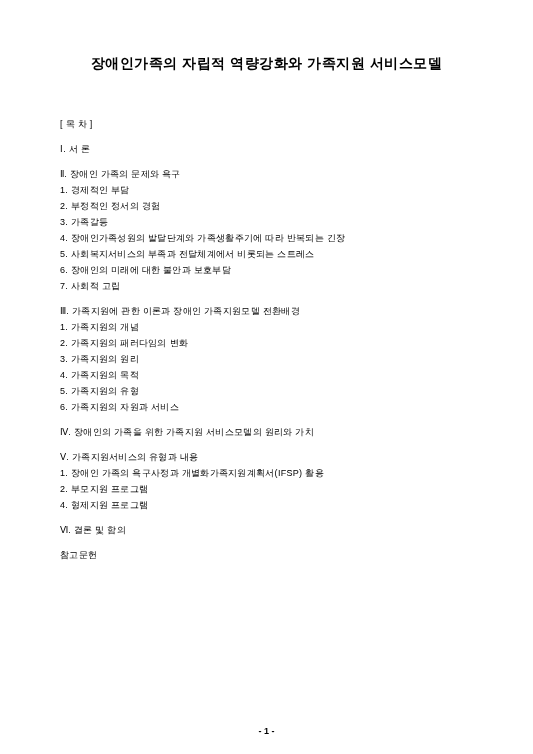 This screenshot has width=533, height=754. Describe the element at coordinates (266, 458) in the screenshot. I see `section-5-heading: Ⅴ. 가족지원서비스의 유형과 내용` at that location.